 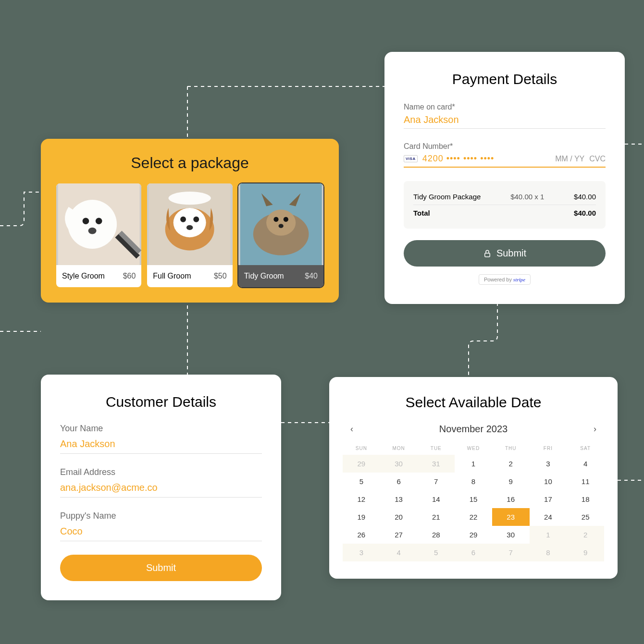 What do you see at coordinates (436, 535) in the screenshot?
I see `calendar-day: 28` at bounding box center [436, 535].